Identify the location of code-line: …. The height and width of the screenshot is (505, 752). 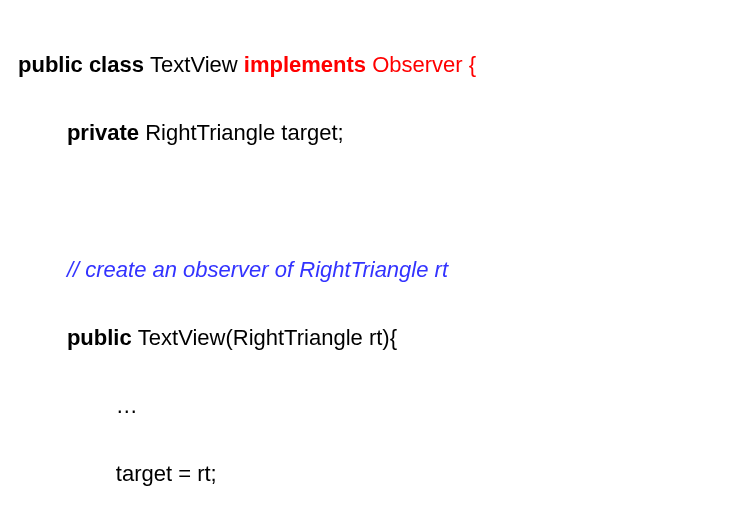
(382, 406).